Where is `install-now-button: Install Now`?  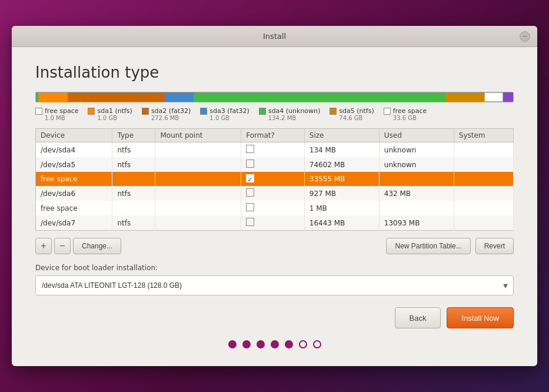
install-now-button: Install Now is located at coordinates (480, 318).